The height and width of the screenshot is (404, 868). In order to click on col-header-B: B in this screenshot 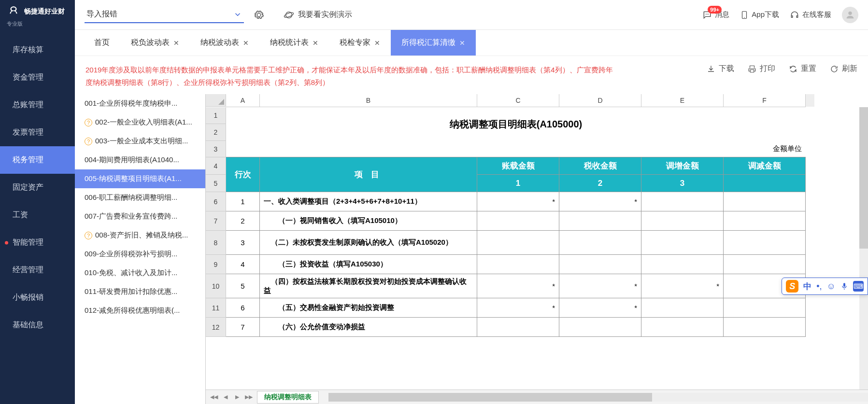, I will do `click(369, 100)`.